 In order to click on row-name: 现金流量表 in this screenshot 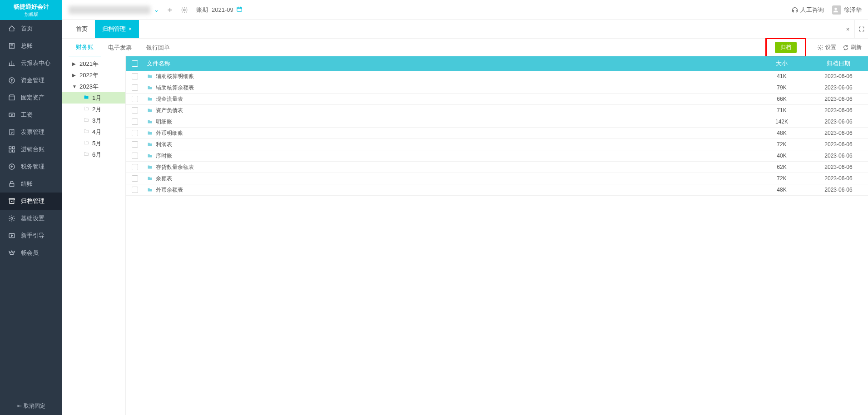, I will do `click(449, 99)`.